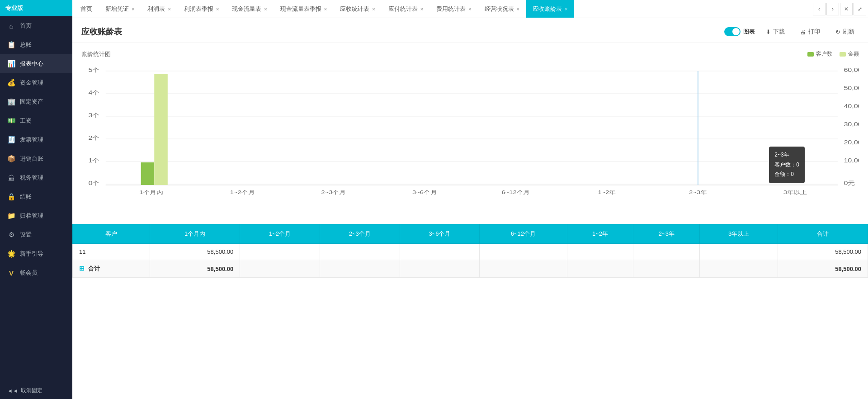 The width and height of the screenshot is (868, 399). I want to click on table-header-row: 客户 1个月内 1~2个月 2~3个月 3~6个月 6~12个月 1~2年 2~…, so click(470, 234).